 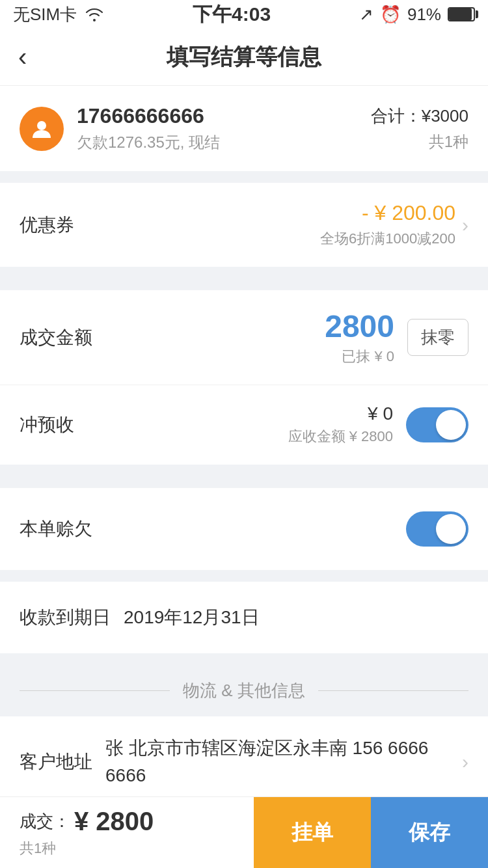 What do you see at coordinates (341, 414) in the screenshot?
I see `predeposit-amount: ¥ 0` at bounding box center [341, 414].